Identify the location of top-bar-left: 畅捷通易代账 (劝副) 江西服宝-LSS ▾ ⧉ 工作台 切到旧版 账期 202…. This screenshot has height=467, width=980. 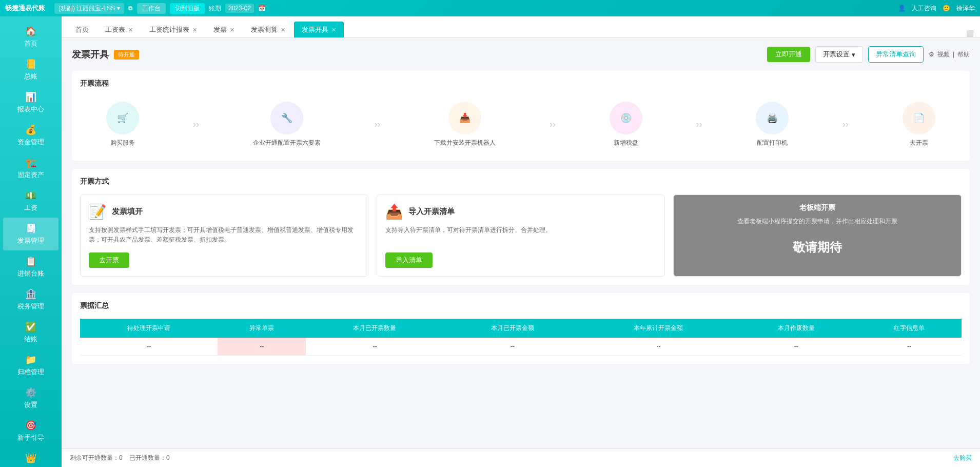
(135, 8).